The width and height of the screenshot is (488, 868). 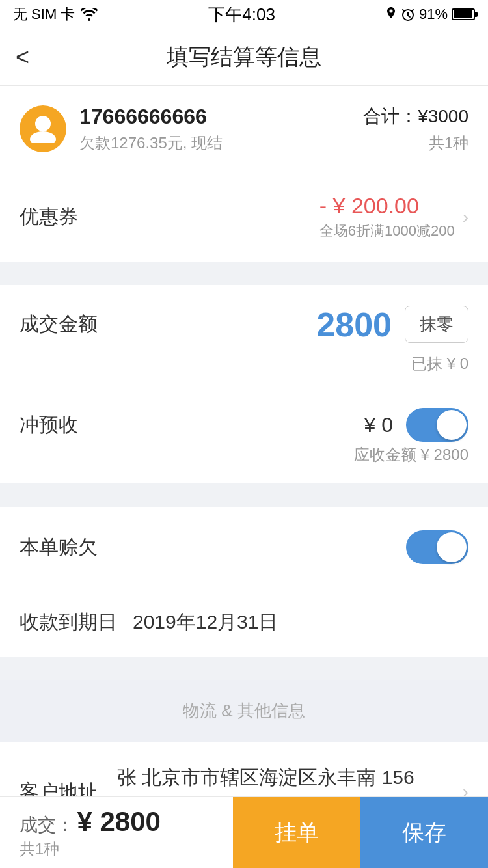 I want to click on prepay-toggle, so click(x=437, y=425).